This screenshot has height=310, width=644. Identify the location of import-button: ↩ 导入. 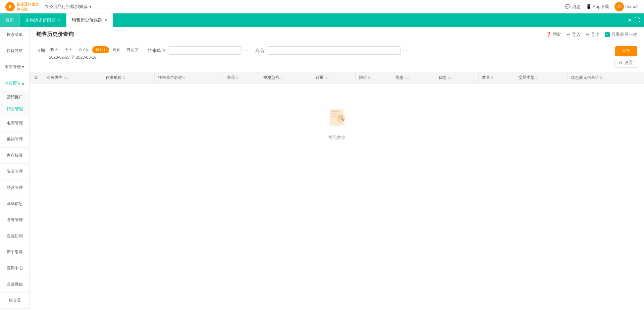
(574, 35).